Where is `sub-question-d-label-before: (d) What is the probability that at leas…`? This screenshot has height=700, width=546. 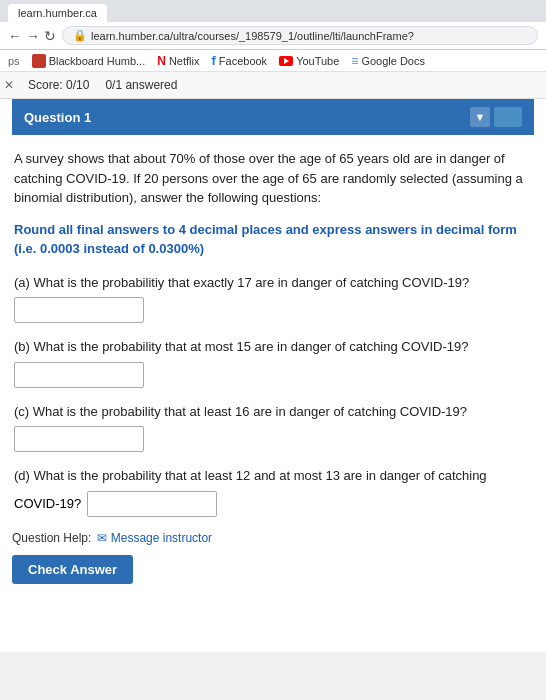
sub-question-d-label-before: (d) What is the probability that at leas… is located at coordinates (273, 476).